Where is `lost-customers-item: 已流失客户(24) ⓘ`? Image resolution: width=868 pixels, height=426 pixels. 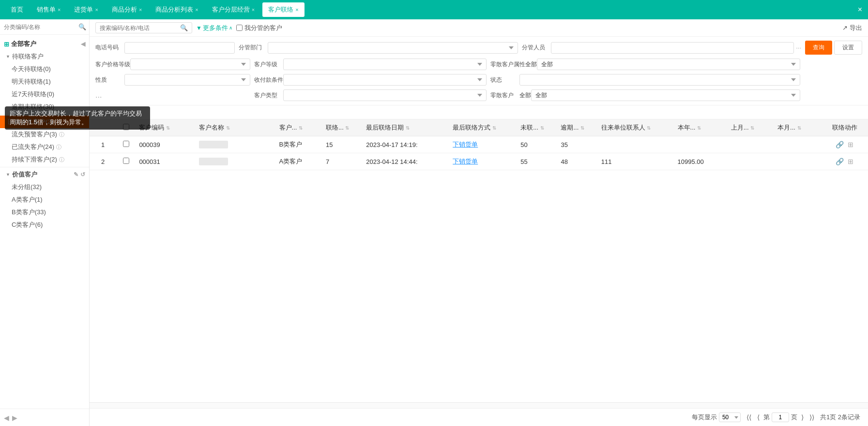
lost-customers-item: 已流失客户(24) ⓘ is located at coordinates (45, 147).